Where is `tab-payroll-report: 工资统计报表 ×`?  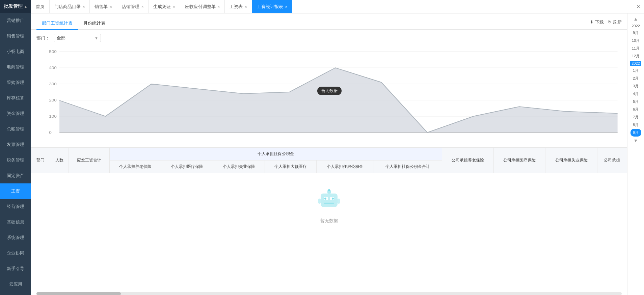
tab-payroll-report: 工资统计报表 × is located at coordinates (272, 7).